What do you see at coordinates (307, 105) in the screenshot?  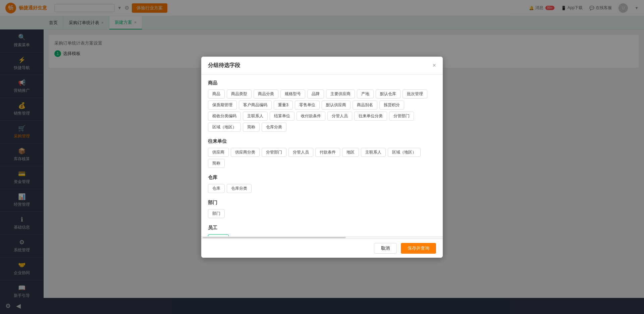 I see `field-tag: 零售单位` at bounding box center [307, 105].